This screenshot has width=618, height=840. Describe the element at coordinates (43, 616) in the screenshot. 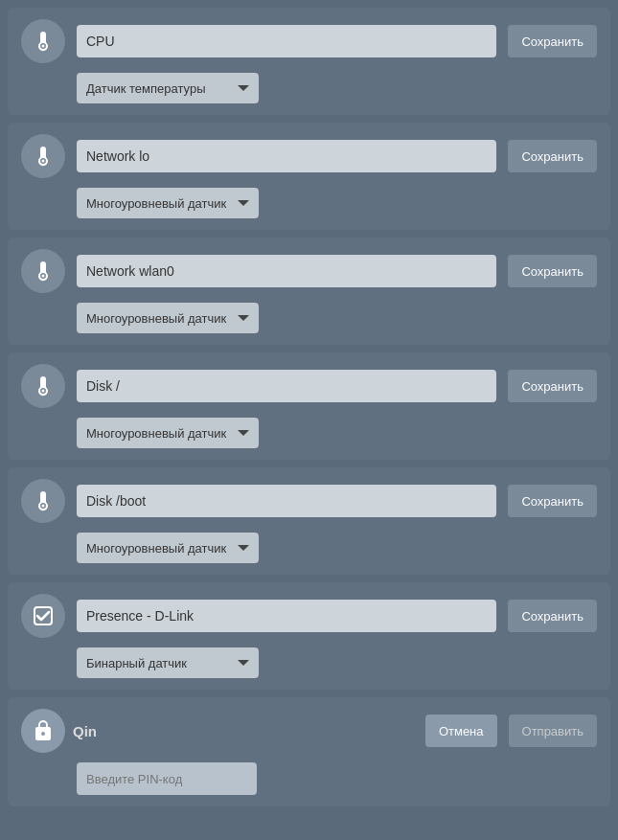

I see `check-icon` at that location.